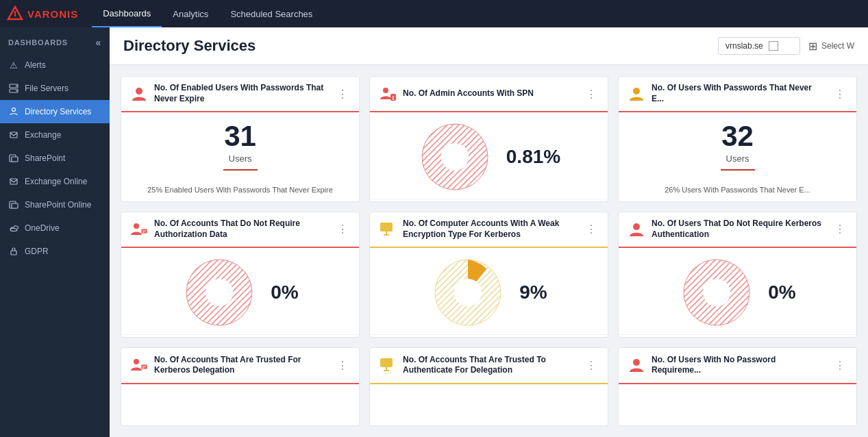 This screenshot has height=437, width=868. What do you see at coordinates (240, 275) in the screenshot?
I see `widget-accounts-no-auth-data: No. Of Accounts That Do Not Require Auth…` at bounding box center [240, 275].